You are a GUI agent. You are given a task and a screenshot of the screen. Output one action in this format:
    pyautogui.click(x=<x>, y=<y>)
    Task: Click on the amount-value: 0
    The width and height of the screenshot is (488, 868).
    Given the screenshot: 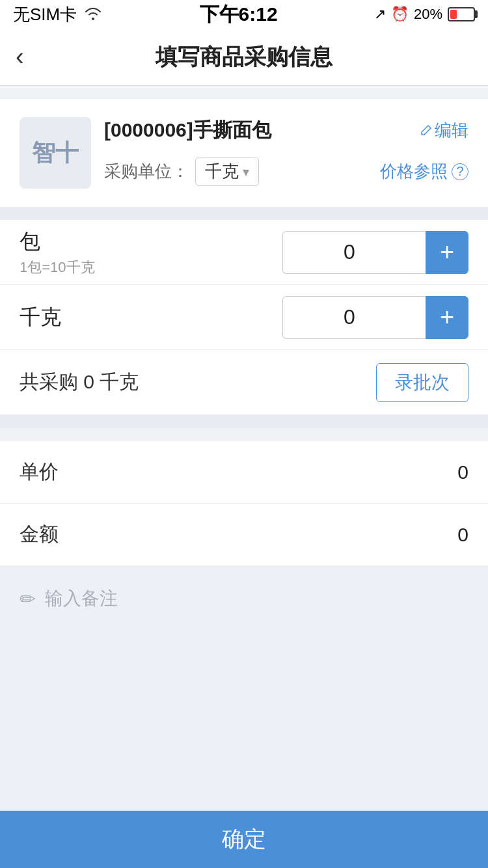 What is the action you would take?
    pyautogui.click(x=463, y=535)
    